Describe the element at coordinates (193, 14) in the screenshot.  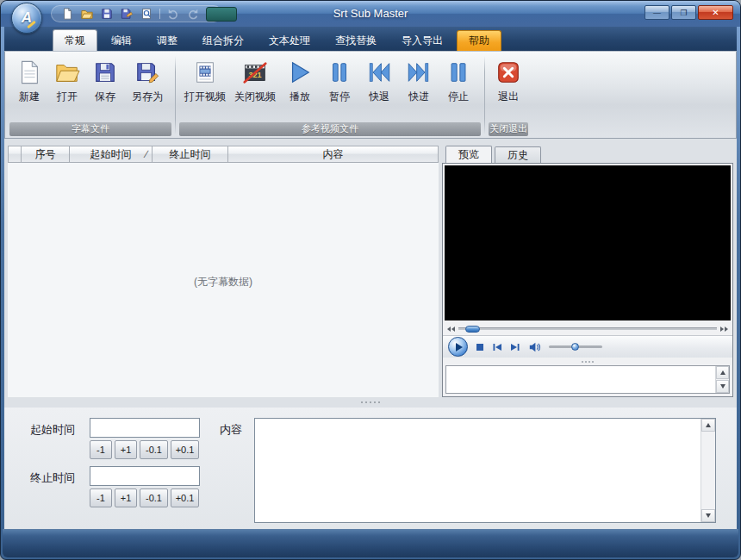
I see `redo-icon` at that location.